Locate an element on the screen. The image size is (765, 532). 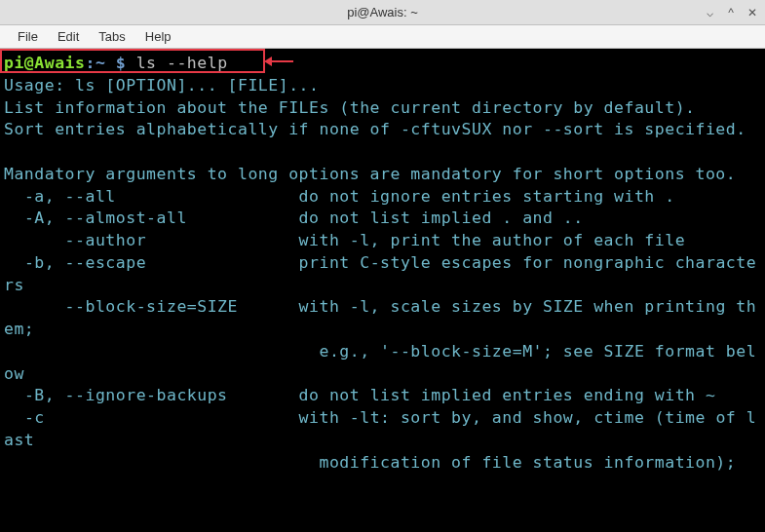
prompt-path: ~ is located at coordinates (100, 62).